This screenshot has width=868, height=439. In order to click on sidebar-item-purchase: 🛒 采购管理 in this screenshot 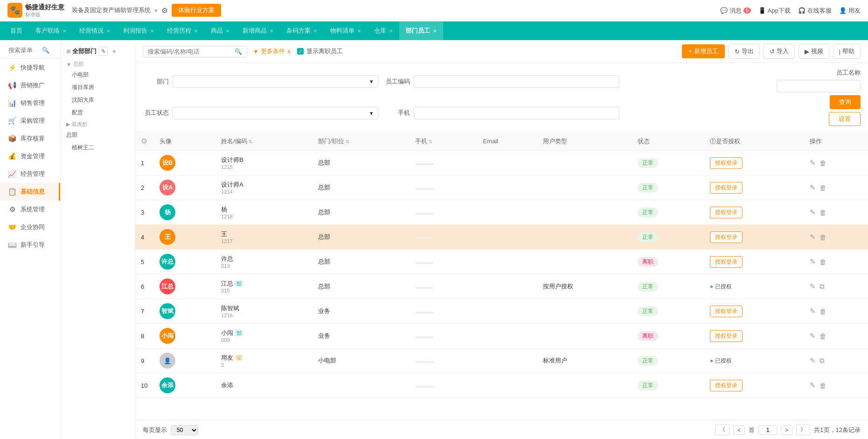, I will do `click(30, 121)`.